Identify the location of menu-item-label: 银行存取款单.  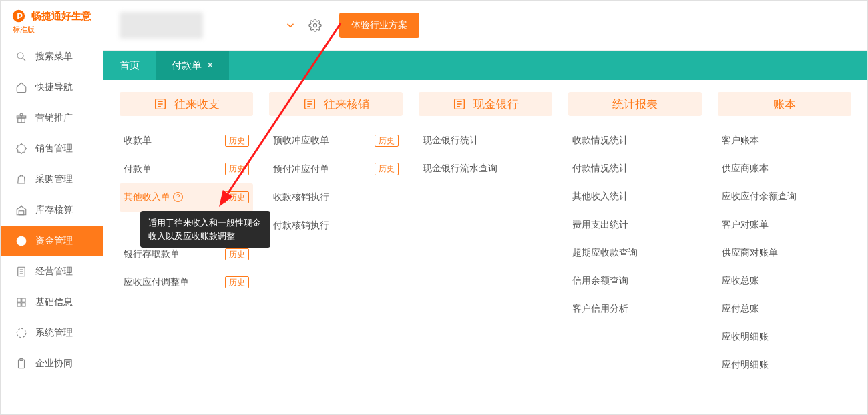
(152, 254).